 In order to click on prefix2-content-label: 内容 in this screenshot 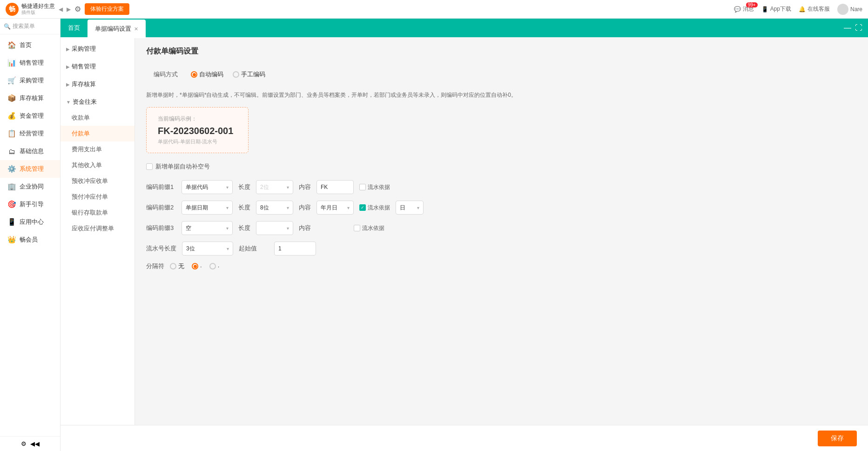, I will do `click(305, 208)`.